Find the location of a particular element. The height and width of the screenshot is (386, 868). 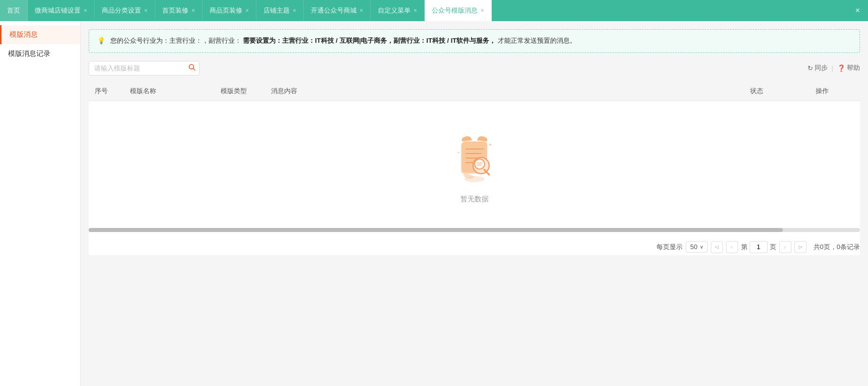

prev-page-button: ‹ is located at coordinates (732, 247).